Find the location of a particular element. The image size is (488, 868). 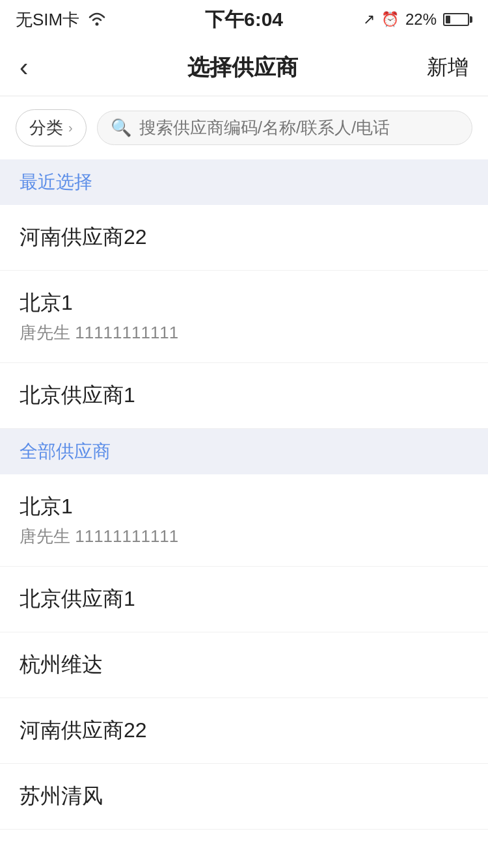

recent-section-header: 最近选择 is located at coordinates (244, 182).